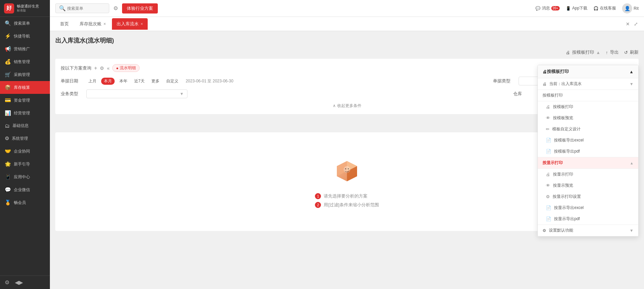 The image size is (644, 289). What do you see at coordinates (126, 68) in the screenshot?
I see `flow-detail-tag: ● 流水明细` at bounding box center [126, 68].